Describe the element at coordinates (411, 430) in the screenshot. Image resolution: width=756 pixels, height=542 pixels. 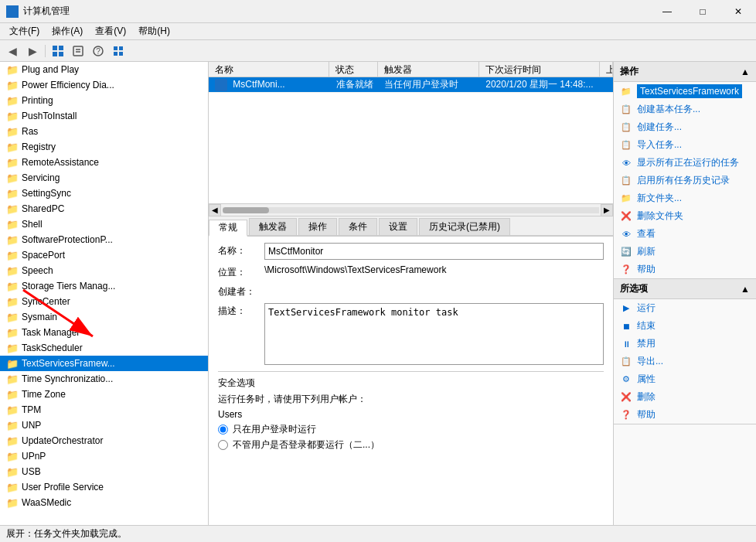
I see `radio-option-1: 只在用户登录时运行` at that location.